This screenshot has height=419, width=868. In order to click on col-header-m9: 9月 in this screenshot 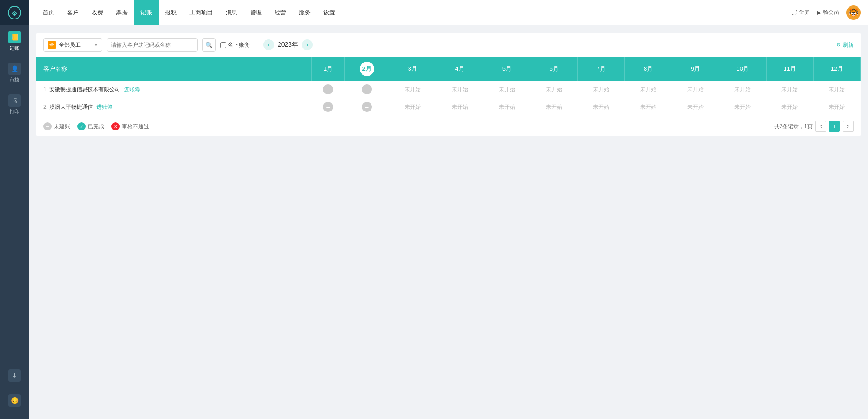, I will do `click(695, 69)`.